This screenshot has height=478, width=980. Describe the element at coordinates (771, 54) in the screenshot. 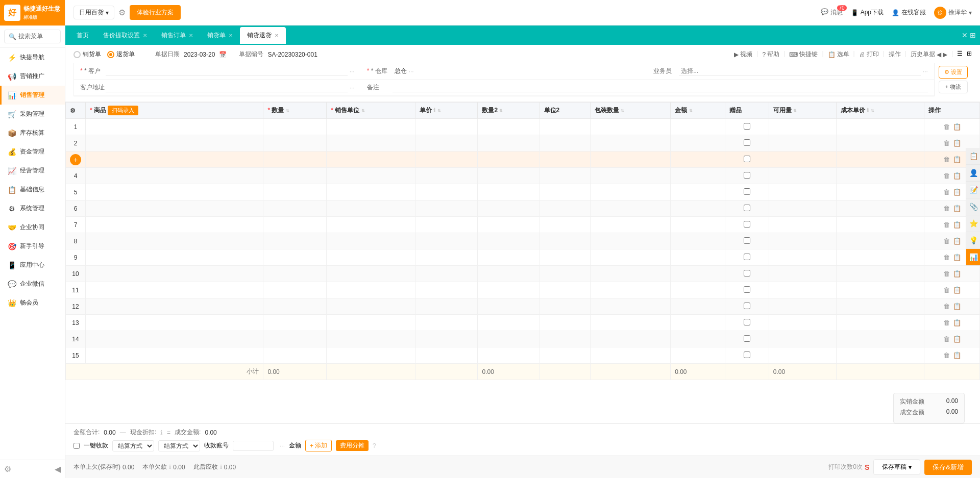

I see `action-help: ? 帮助` at that location.